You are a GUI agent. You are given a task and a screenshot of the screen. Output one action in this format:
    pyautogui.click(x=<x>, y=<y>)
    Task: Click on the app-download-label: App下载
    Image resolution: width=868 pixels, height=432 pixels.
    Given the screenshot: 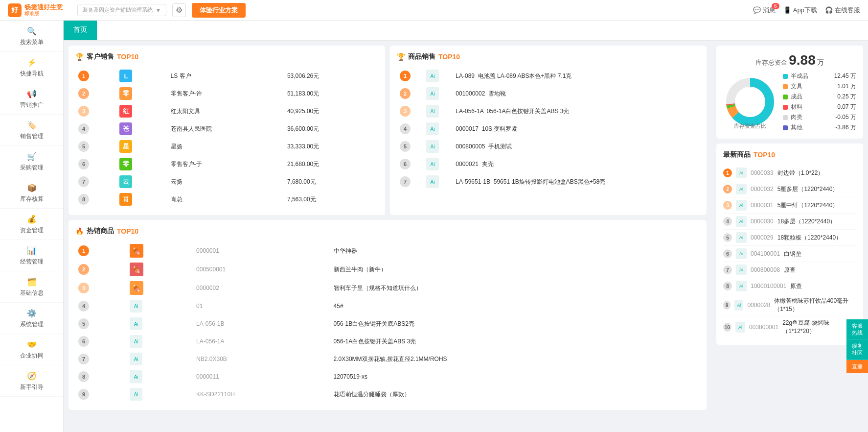 What is the action you would take?
    pyautogui.click(x=805, y=10)
    